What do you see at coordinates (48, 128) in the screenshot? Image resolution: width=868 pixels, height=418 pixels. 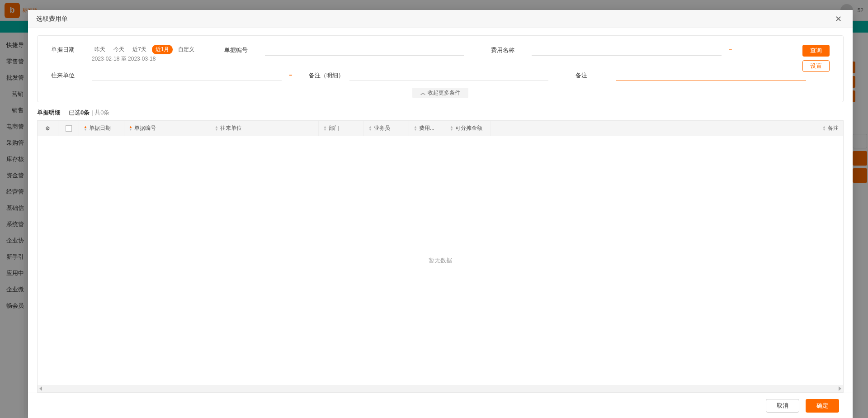 I see `gear-icon: ⚙` at bounding box center [48, 128].